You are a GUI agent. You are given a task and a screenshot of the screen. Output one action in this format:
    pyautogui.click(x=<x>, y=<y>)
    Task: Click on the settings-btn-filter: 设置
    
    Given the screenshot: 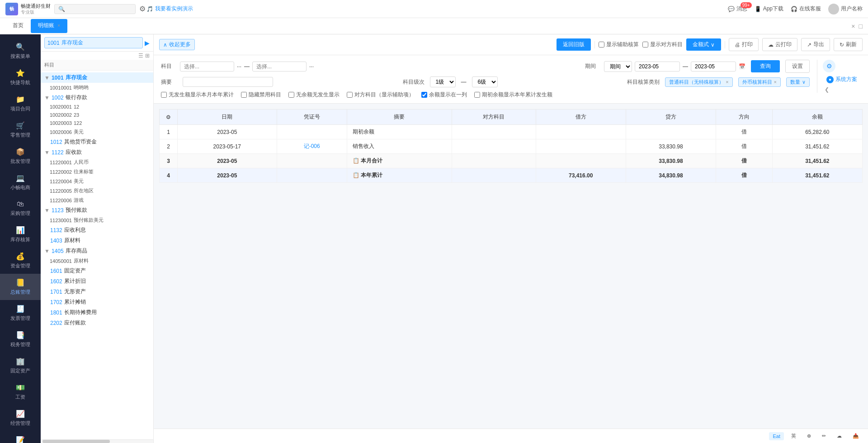 What is the action you would take?
    pyautogui.click(x=797, y=66)
    